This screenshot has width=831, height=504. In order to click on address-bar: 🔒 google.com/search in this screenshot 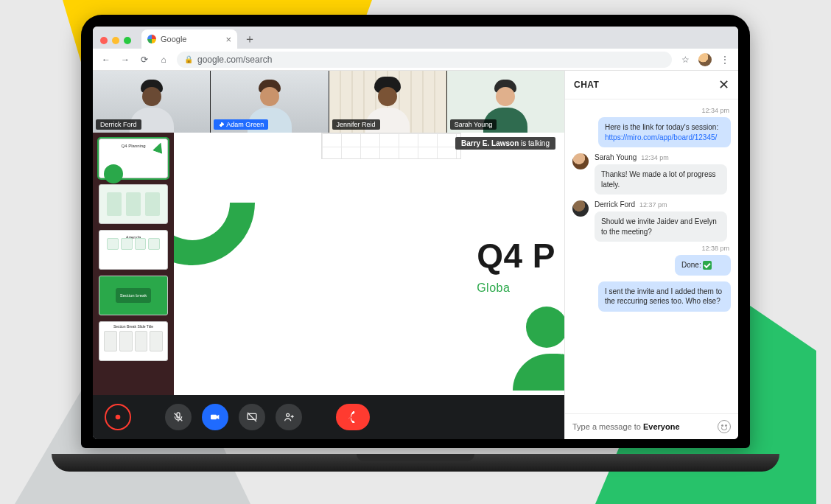, I will do `click(424, 60)`.